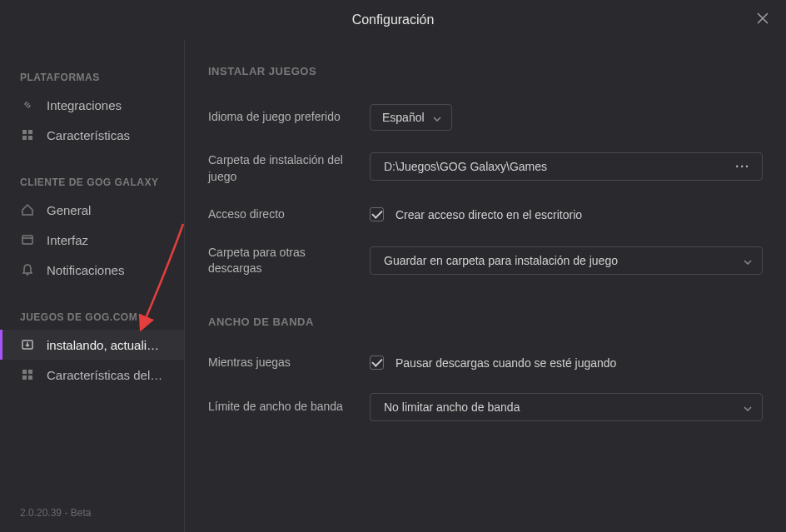 This screenshot has width=786, height=532. I want to click on pause-downloads-label: Pausar descargas cuando se esté jugando, so click(506, 363).